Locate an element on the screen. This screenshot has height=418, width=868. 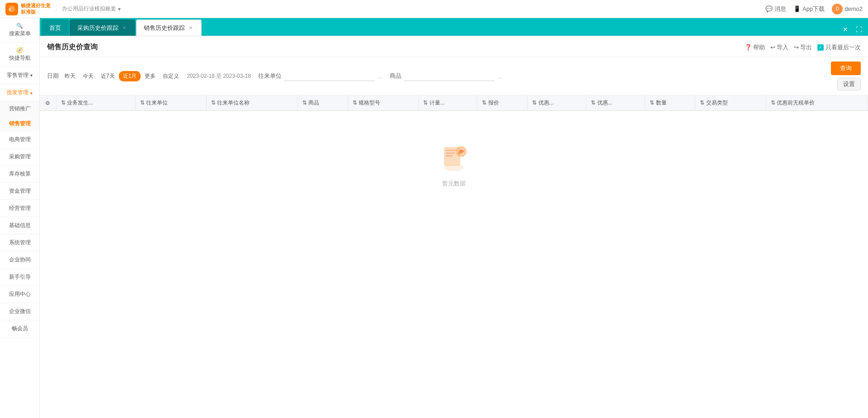
page-title: 销售历史价查询 is located at coordinates (72, 47).